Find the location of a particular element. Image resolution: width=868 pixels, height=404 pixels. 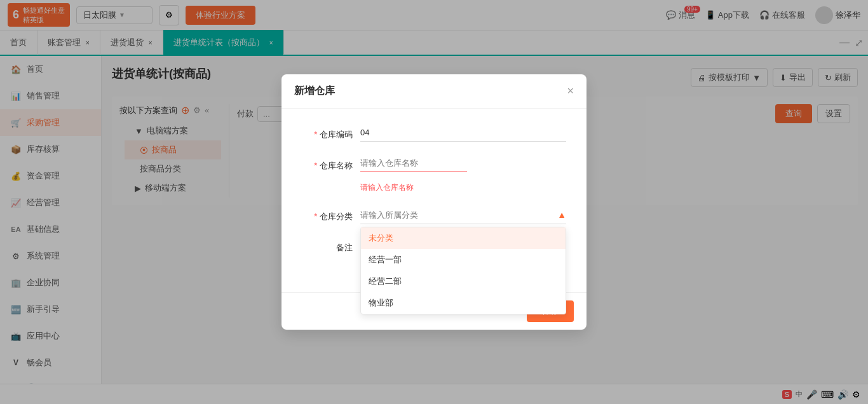

modal-header: 新增仓库 × is located at coordinates (434, 91).